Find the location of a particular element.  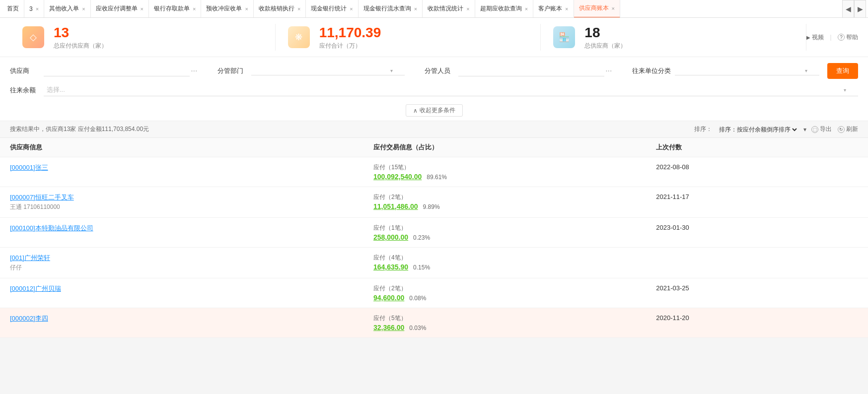

tx-pct: 0.03% is located at coordinates (418, 328).